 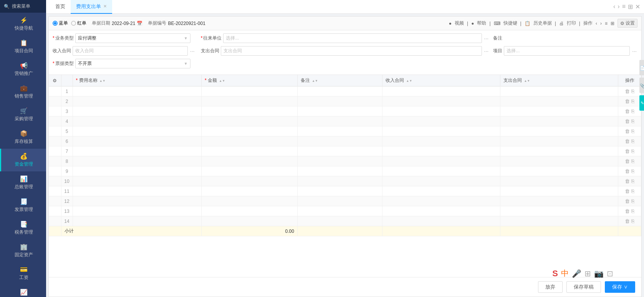 I want to click on tab-prev-icon: ‹, so click(x=614, y=7).